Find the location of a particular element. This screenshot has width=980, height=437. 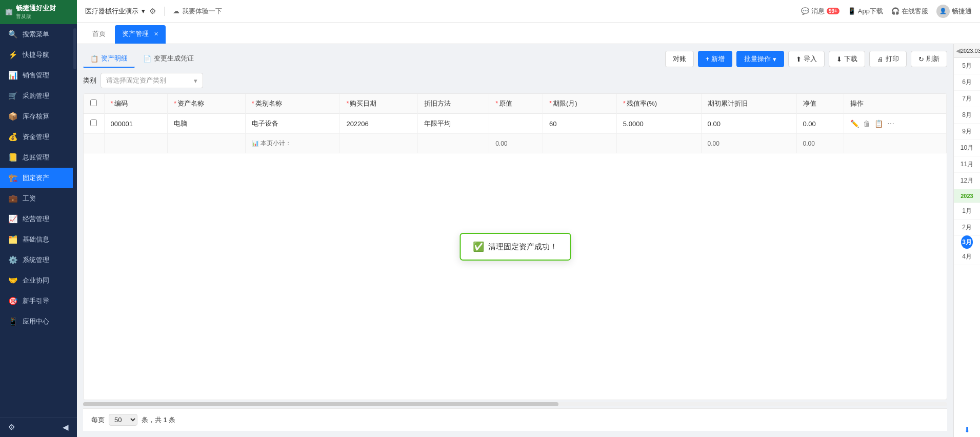

filter-placeholder: 请选择固定资产类别 is located at coordinates (136, 81).